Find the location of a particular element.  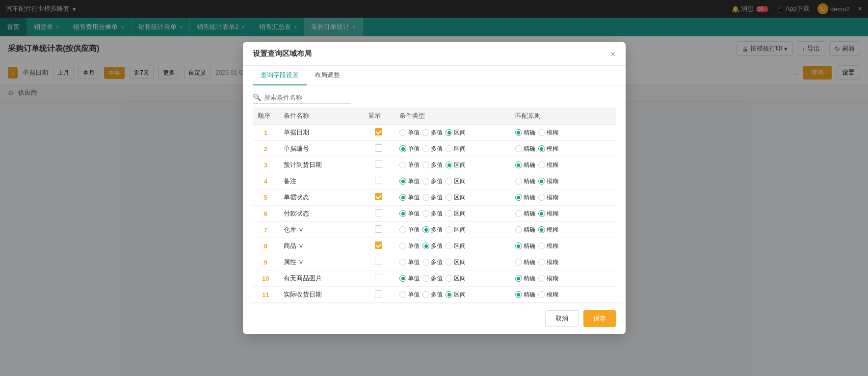

dialog-tab-fields-label: 查询字段设置 is located at coordinates (280, 75).